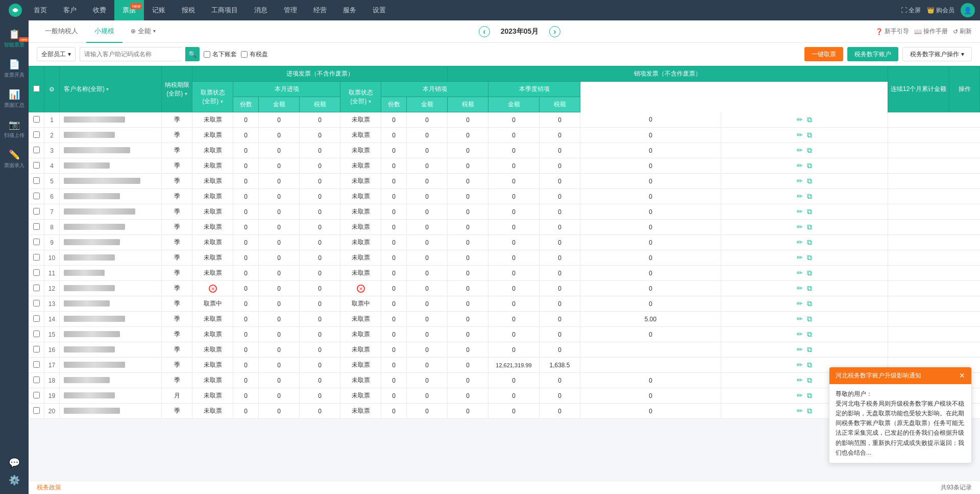  I want to click on under-account-checkbox-label: 名下账套, so click(220, 54).